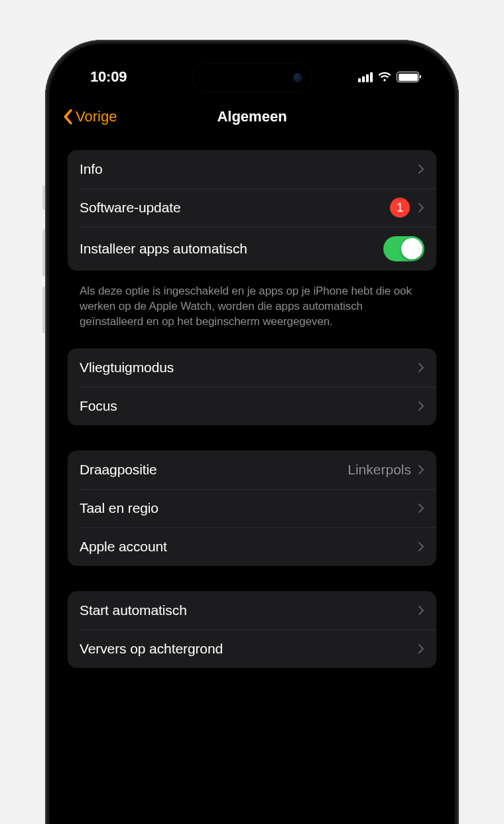 This screenshot has width=504, height=824. What do you see at coordinates (90, 117) in the screenshot?
I see `back-button: Vorige` at bounding box center [90, 117].